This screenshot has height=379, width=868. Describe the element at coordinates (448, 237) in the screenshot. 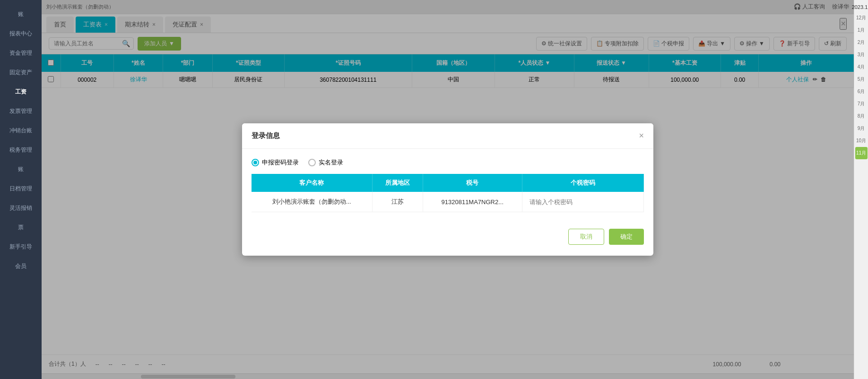

I see `dialog-footer: 取消 确定` at that location.